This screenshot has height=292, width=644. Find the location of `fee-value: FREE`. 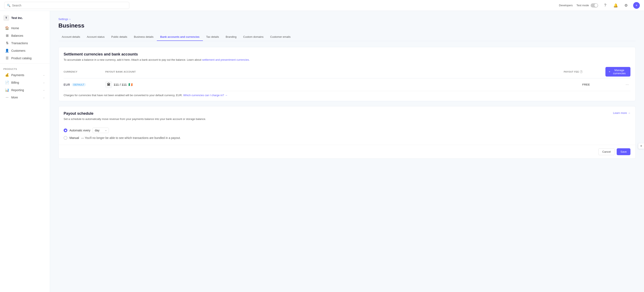

fee-value: FREE is located at coordinates (586, 84).